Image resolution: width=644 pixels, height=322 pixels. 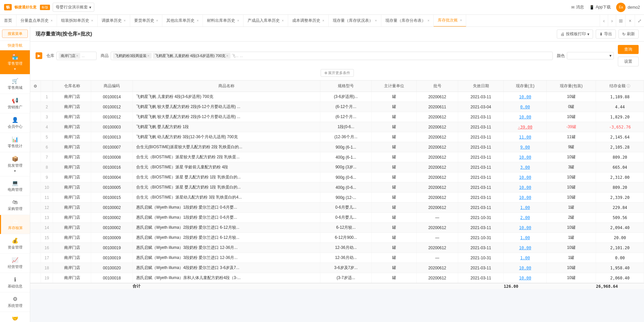 I want to click on user-area: Ea demo2, so click(x=628, y=7).